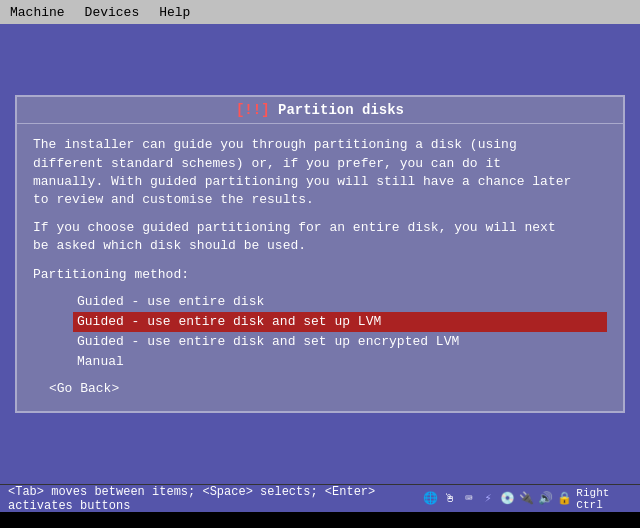  Describe the element at coordinates (320, 237) in the screenshot. I see `description-paragraph2: If you choose guided partitioning for an…` at that location.